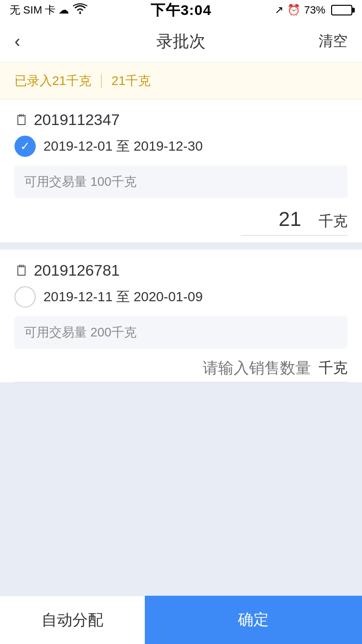  What do you see at coordinates (181, 365) in the screenshot?
I see `batch2-input-section: 千克` at bounding box center [181, 365].